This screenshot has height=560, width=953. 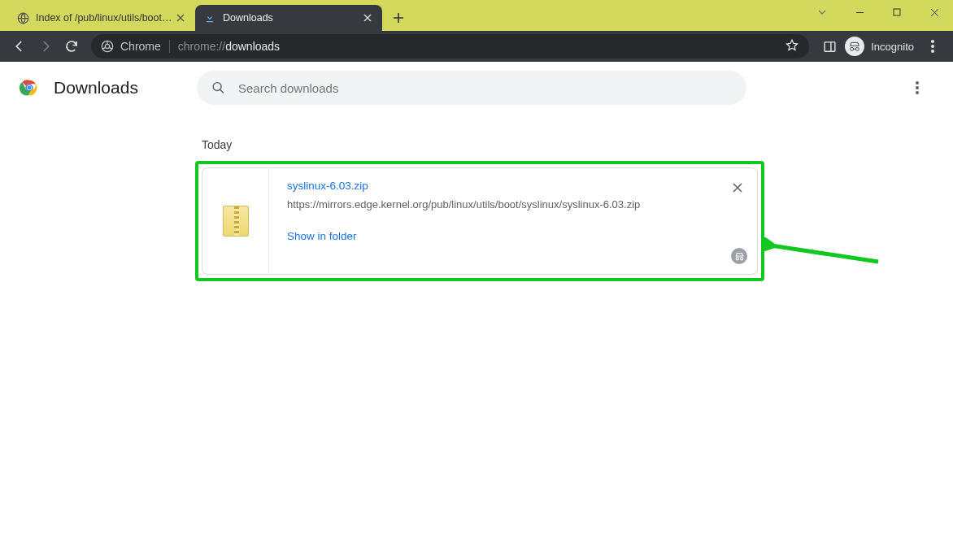 I want to click on tab-title: Downloads, so click(x=292, y=18).